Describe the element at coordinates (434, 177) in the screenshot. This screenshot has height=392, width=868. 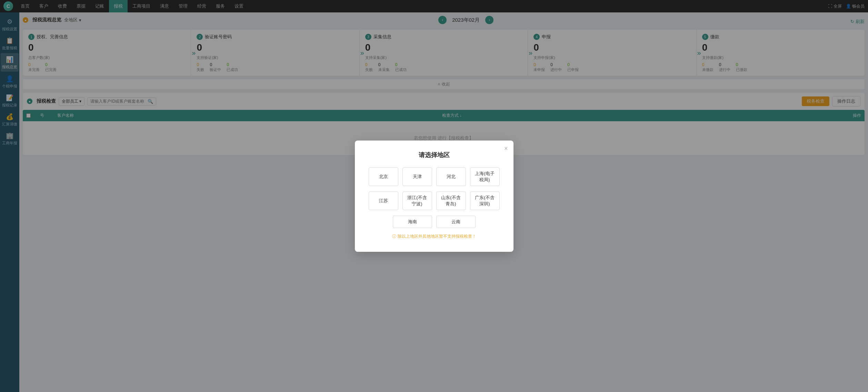
I see `region-grid-row1: 北京 天津 河北 上海(电子税局)` at that location.